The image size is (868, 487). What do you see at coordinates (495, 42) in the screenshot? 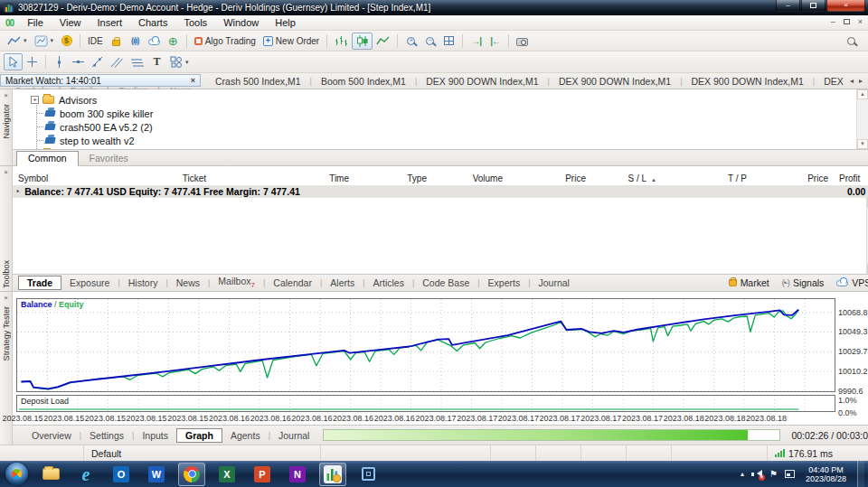
I see `chart-shift-button: |←` at bounding box center [495, 42].